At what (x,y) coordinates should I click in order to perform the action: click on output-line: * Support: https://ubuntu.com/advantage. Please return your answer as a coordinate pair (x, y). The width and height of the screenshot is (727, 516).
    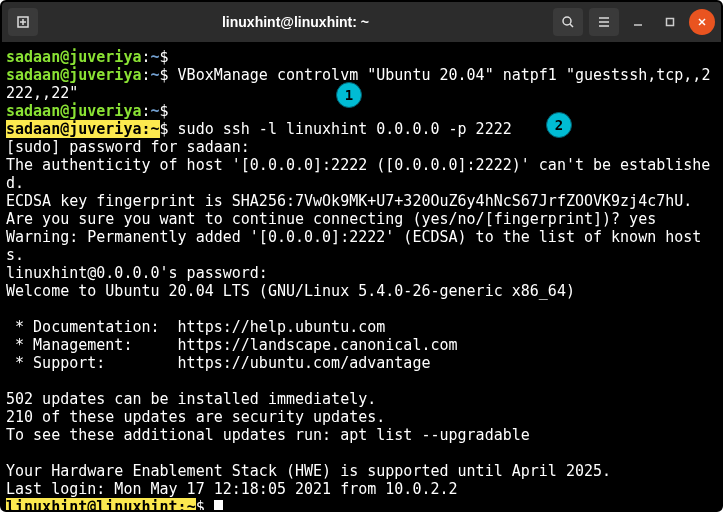
    Looking at the image, I should click on (218, 363).